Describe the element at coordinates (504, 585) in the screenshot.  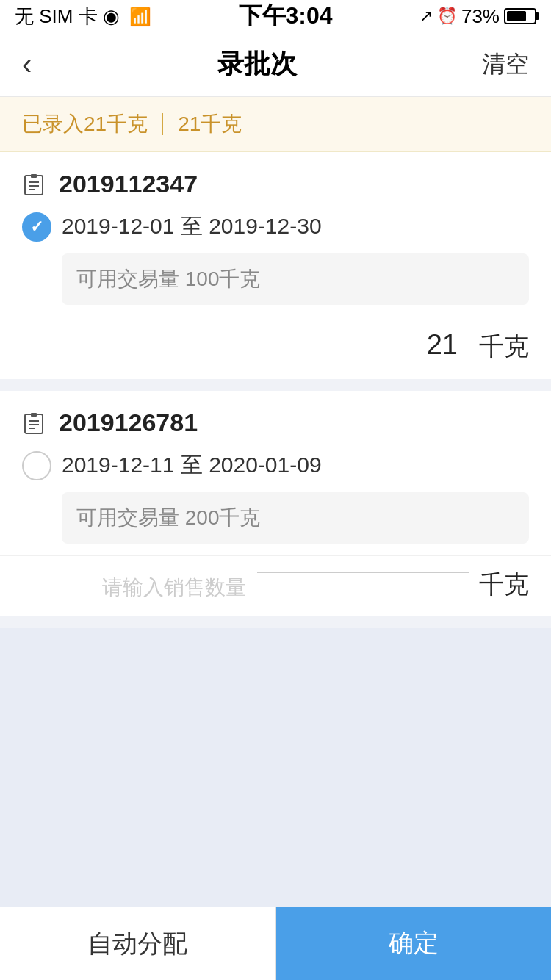
I see `batch-2-unit: 千克` at that location.